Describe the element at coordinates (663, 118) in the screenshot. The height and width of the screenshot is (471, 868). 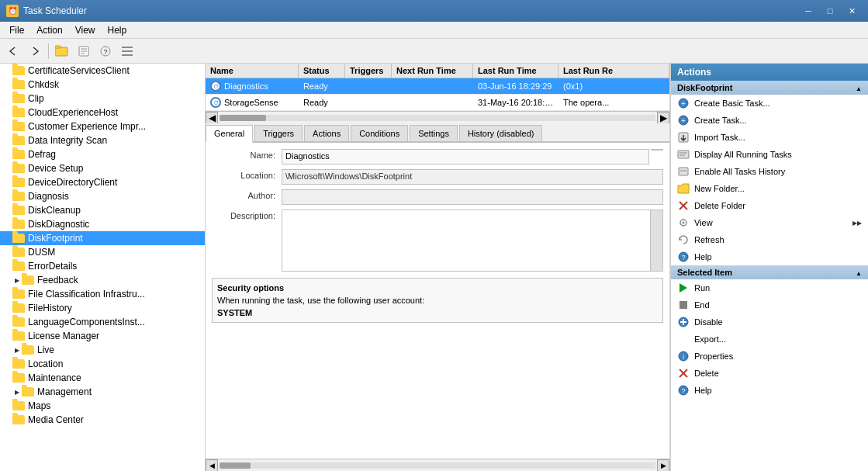
I see `hscroll-right-button: ▶` at that location.